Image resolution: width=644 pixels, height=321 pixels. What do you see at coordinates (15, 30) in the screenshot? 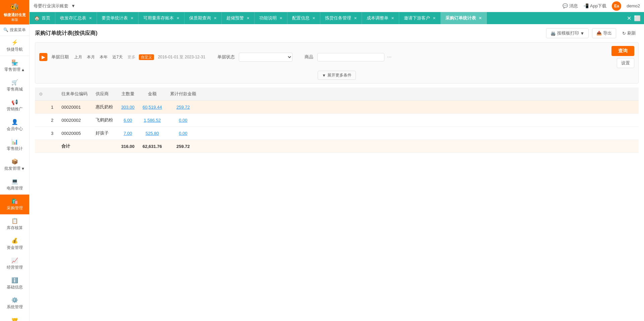
I see `sidebar-search: 🔍 搜索菜单` at bounding box center [15, 30].